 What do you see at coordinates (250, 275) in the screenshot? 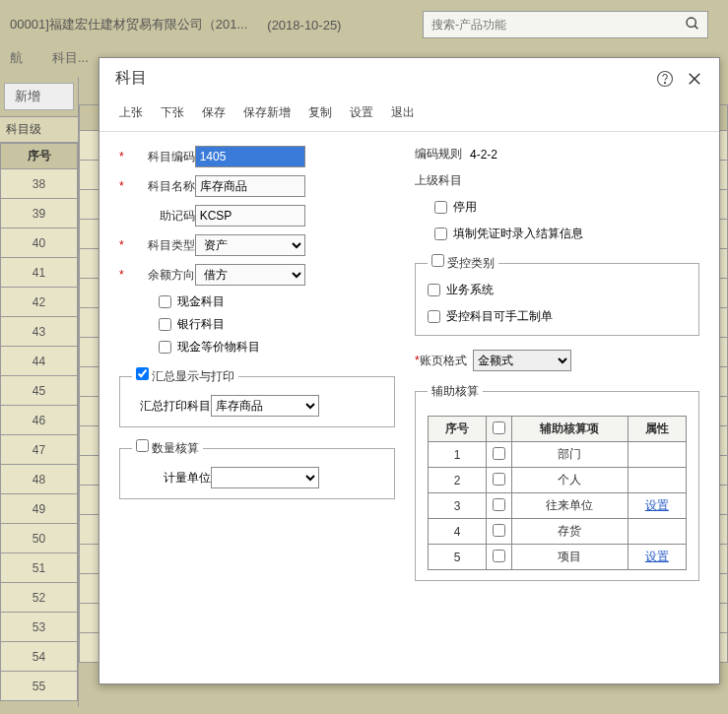
I see `dir-select: 借方` at bounding box center [250, 275].